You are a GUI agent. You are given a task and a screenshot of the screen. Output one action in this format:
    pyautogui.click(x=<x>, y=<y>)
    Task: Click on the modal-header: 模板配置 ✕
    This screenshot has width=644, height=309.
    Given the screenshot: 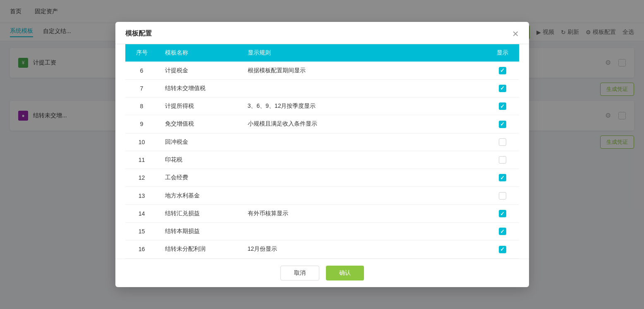 What is the action you would take?
    pyautogui.click(x=322, y=33)
    